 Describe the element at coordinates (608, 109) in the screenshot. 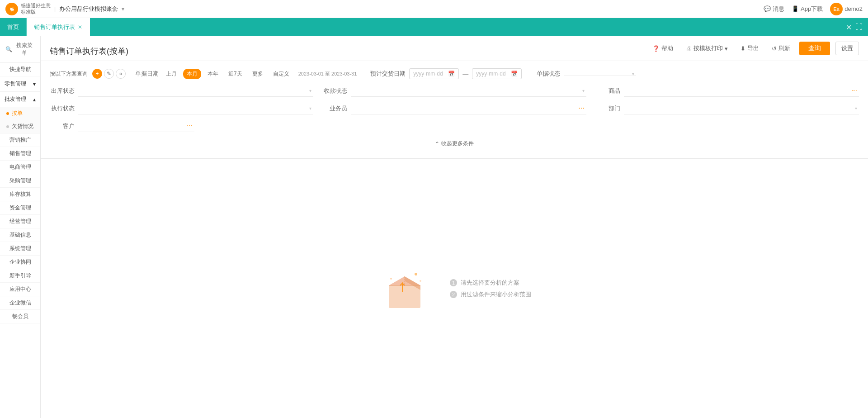

I see `dept-label: 部门` at that location.